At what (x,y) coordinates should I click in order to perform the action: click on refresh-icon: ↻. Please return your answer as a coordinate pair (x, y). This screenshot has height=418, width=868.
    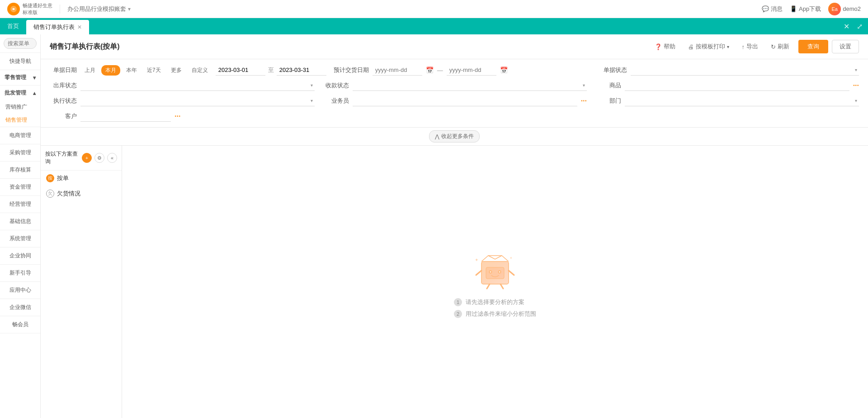
    Looking at the image, I should click on (773, 47).